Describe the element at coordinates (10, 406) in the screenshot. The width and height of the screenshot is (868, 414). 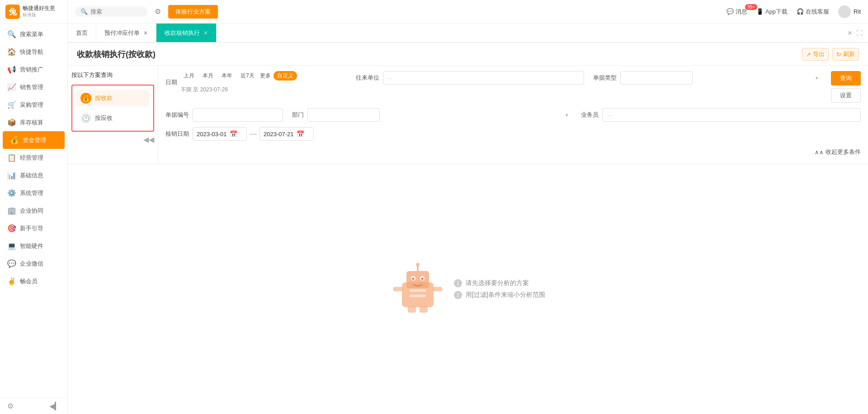
I see `settings-bottom-icon: ⚙` at that location.